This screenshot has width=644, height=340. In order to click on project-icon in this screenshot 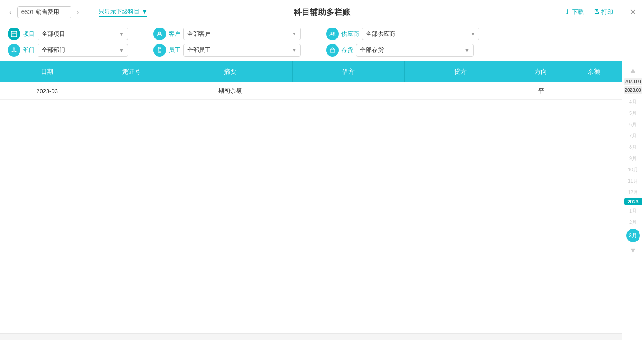, I will do `click(14, 34)`.